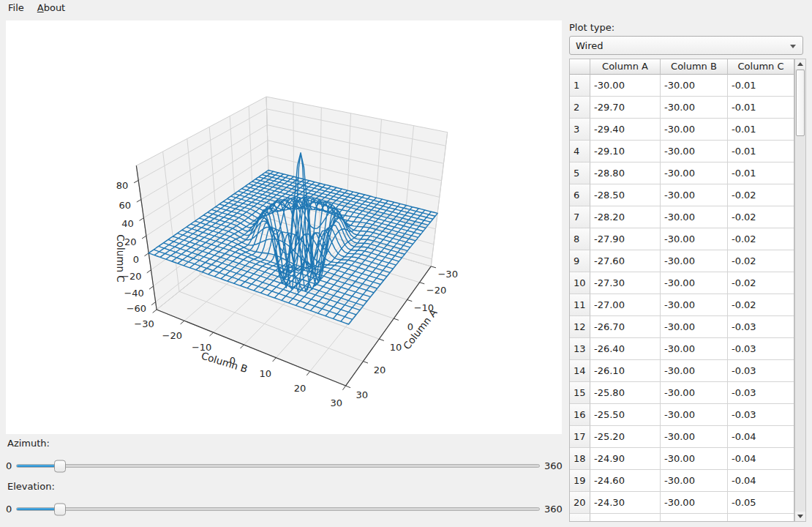 The height and width of the screenshot is (527, 812). Describe the element at coordinates (682, 349) in the screenshot. I see `table-row: 13-26.40-30.00-0.03` at that location.